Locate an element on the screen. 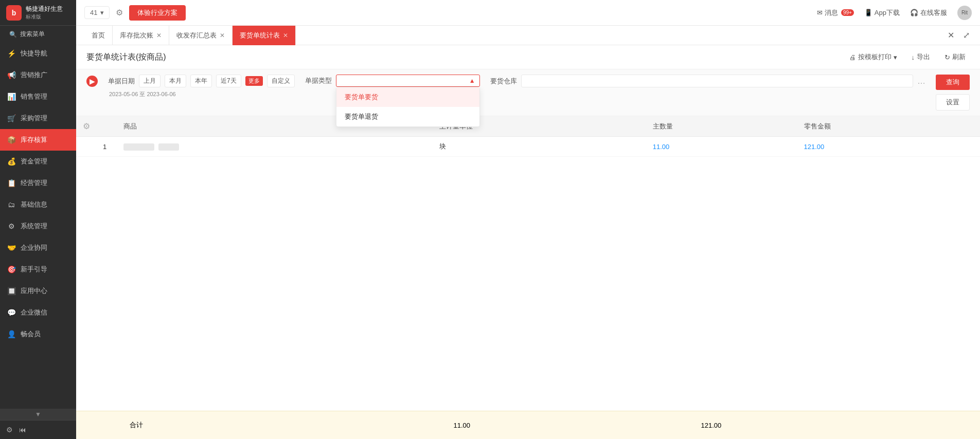  chevron-up-icon: ▲ is located at coordinates (472, 81).